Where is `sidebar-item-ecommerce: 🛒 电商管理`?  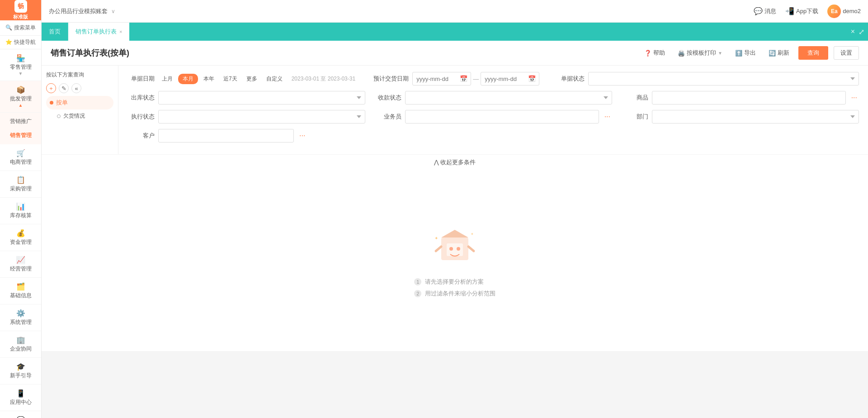 sidebar-item-ecommerce: 🛒 电商管理 is located at coordinates (21, 157).